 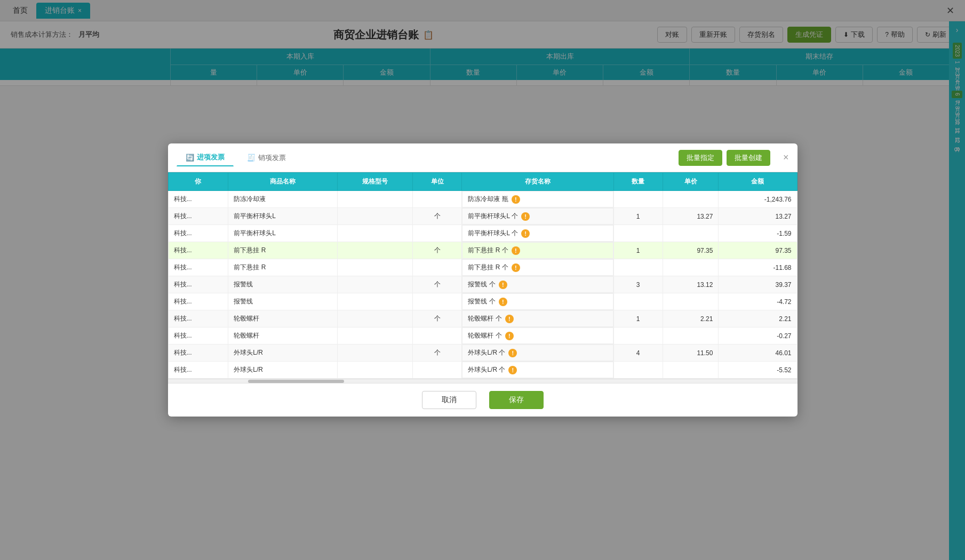 What do you see at coordinates (757, 199) in the screenshot?
I see `table-cell: -1,243.76` at bounding box center [757, 199].